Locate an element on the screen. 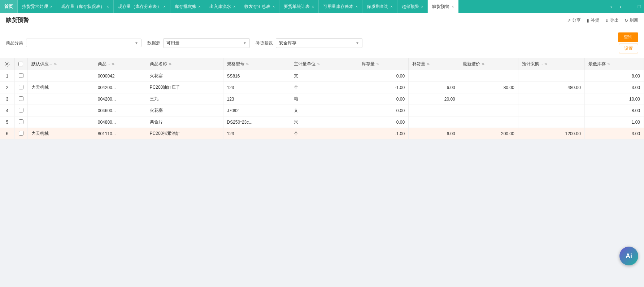  min-stock-cell: 3.00 is located at coordinates (614, 88).